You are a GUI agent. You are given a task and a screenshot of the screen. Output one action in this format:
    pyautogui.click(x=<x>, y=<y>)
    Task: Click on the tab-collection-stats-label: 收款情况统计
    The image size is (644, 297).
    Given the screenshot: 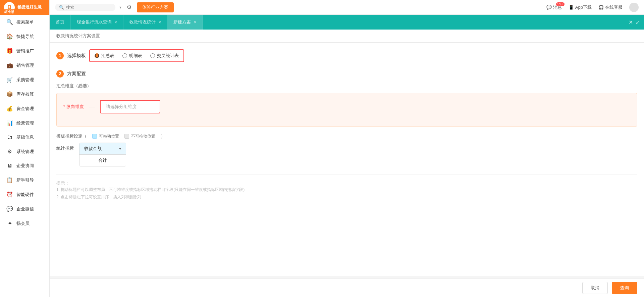 What is the action you would take?
    pyautogui.click(x=143, y=22)
    